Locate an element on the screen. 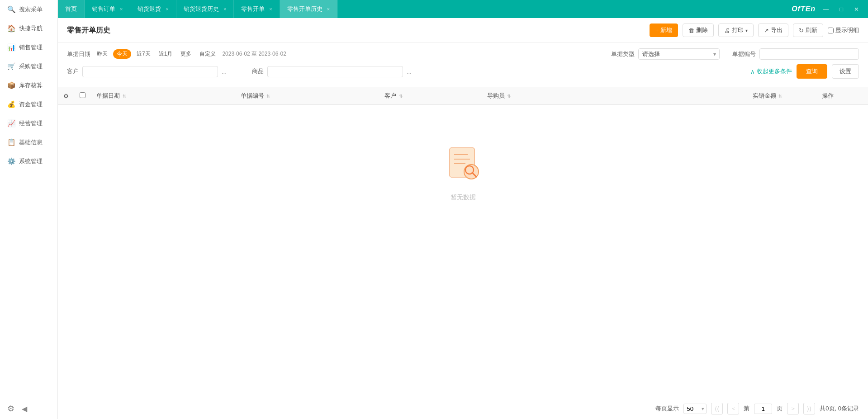 The height and width of the screenshot is (419, 868). date-more: 更多 is located at coordinates (186, 54).